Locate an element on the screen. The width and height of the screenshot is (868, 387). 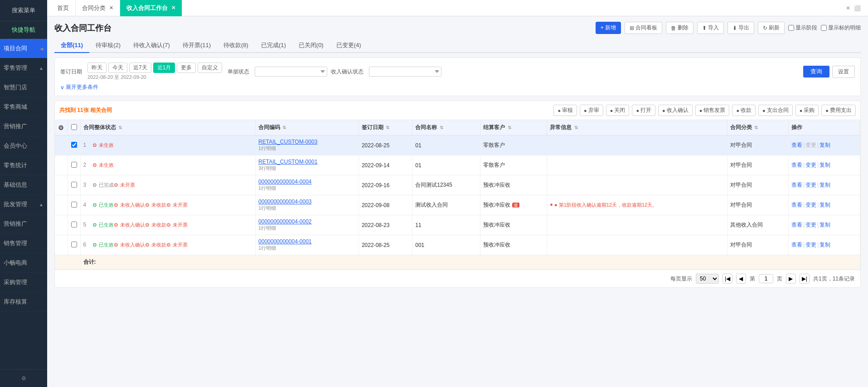
sidebar-search: 搜索菜单 is located at coordinates (24, 11).